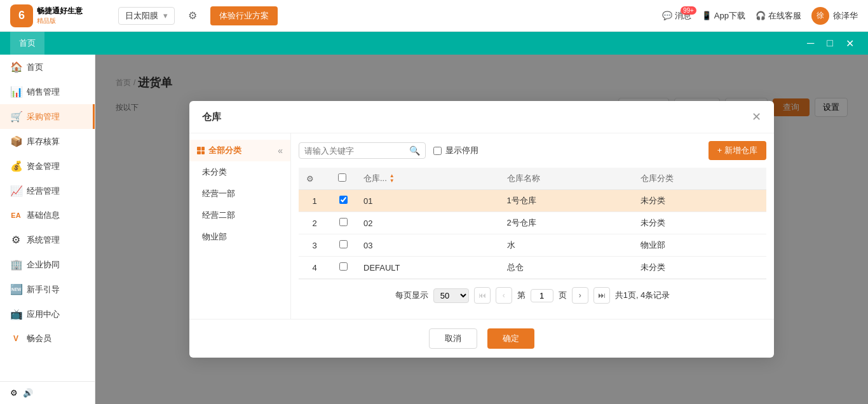 This screenshot has width=868, height=404. I want to click on sidebar-item-inventory: 📦 库存核算, so click(47, 141).